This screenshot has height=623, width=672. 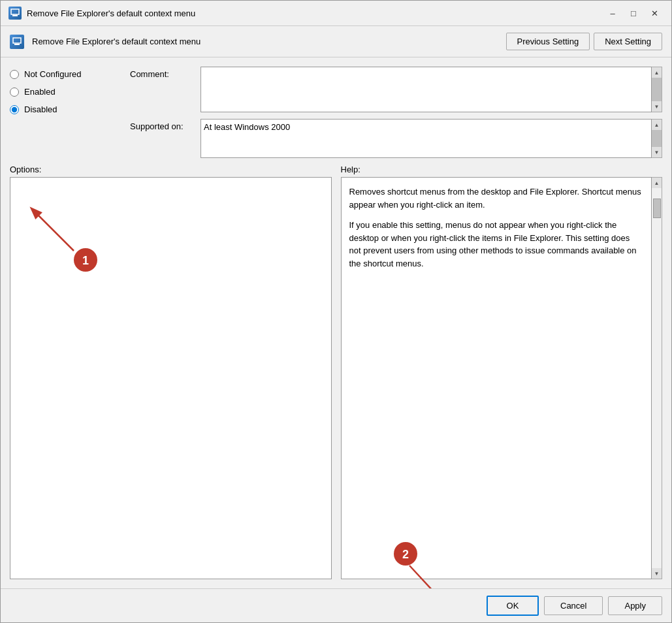 What do you see at coordinates (247, 127) in the screenshot?
I see `supported-value: At least Windows 2000` at bounding box center [247, 127].